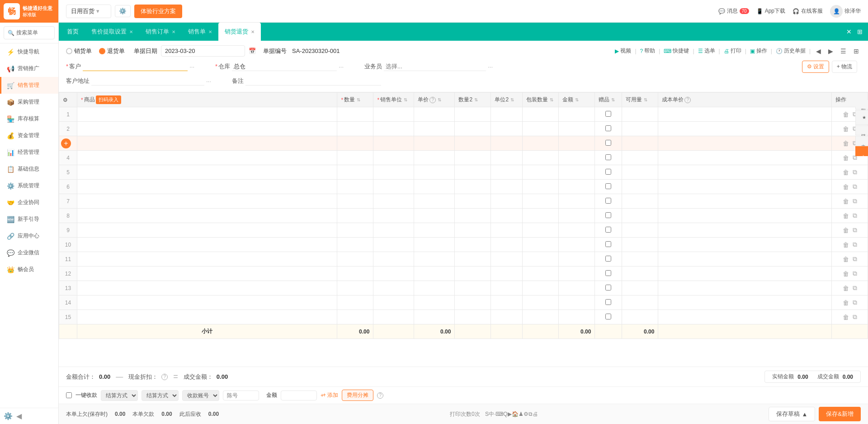 This screenshot has height=424, width=868. Describe the element at coordinates (29, 33) in the screenshot. I see `search-menu-button: 🔍 搜索菜单` at that location.